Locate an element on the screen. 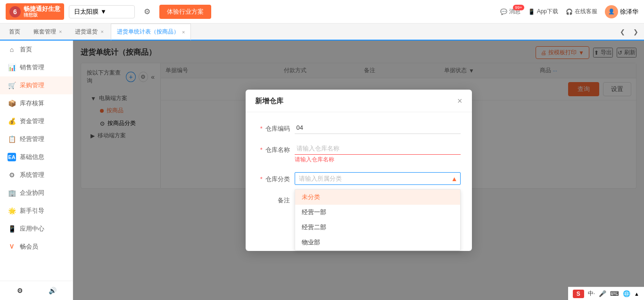 Image resolution: width=644 pixels, height=300 pixels. tab-account-label: 账套管理 is located at coordinates (45, 32).